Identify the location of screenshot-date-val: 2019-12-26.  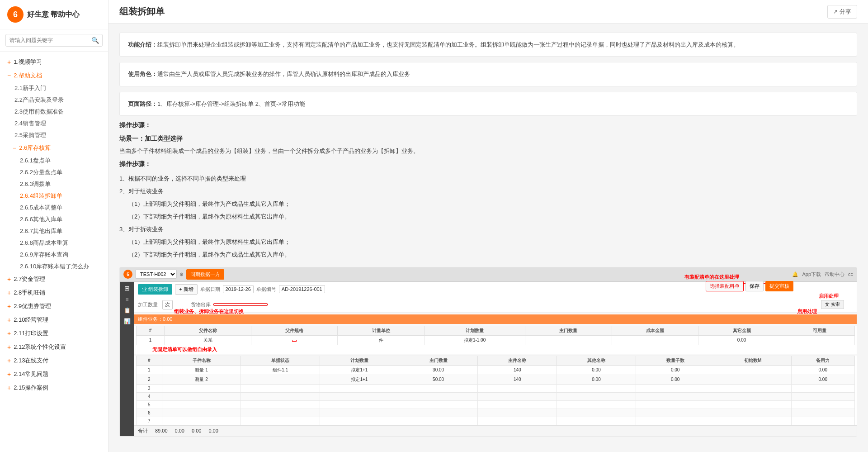
(238, 289).